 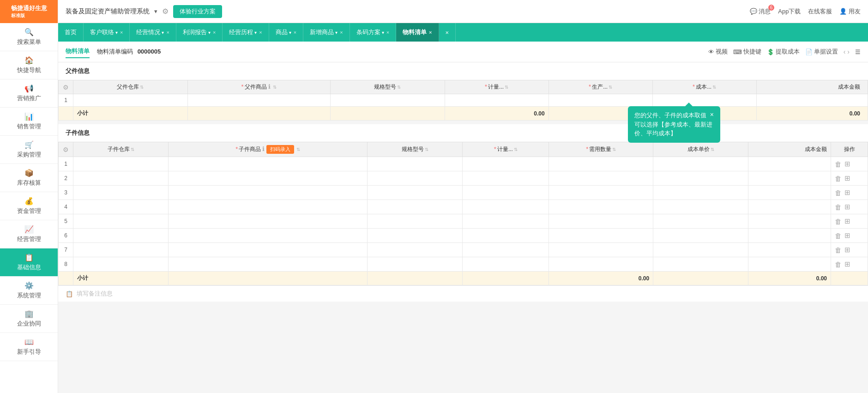 I want to click on prev-arrow: ‹, so click(x=845, y=52).